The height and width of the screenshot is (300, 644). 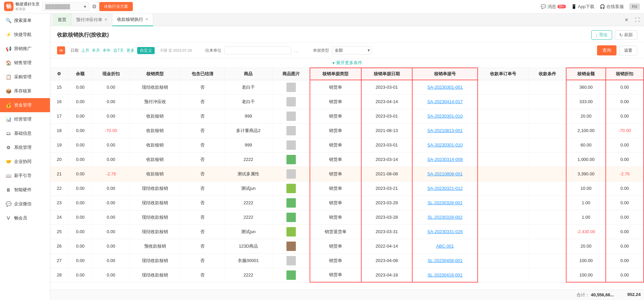 I want to click on voucher-type-select: 全部, so click(x=352, y=50).